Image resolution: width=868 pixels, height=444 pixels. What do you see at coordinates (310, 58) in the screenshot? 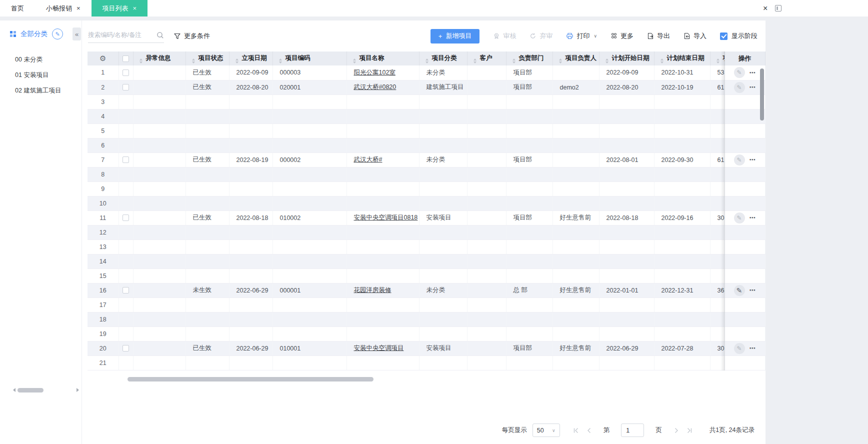
I see `column-header-3: 项目编码` at bounding box center [310, 58].